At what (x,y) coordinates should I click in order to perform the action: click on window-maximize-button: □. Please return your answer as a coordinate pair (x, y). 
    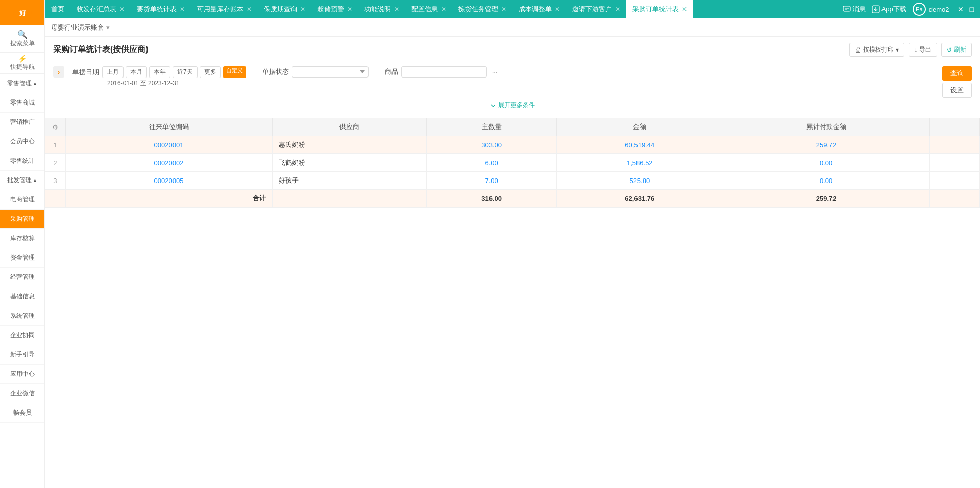
    Looking at the image, I should click on (972, 9).